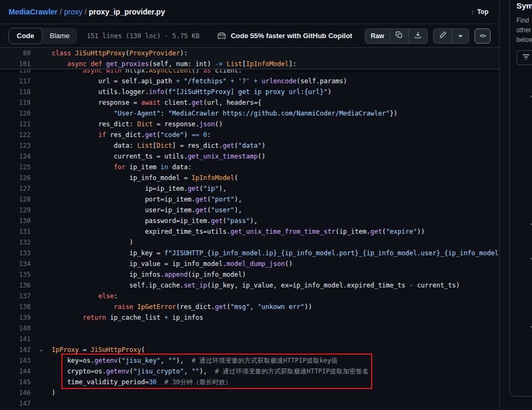  I want to click on line-number: 146, so click(15, 393).